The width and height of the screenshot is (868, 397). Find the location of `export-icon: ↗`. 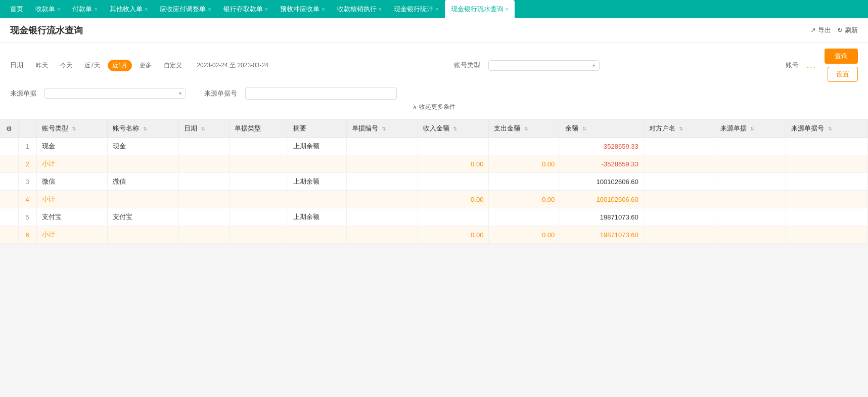

export-icon: ↗ is located at coordinates (813, 30).